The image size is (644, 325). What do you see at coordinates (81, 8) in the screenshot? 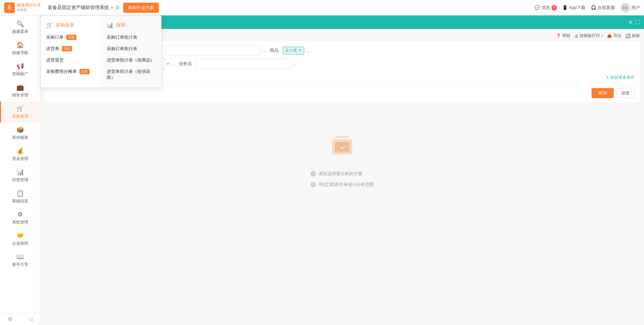
I see `topbar-left: 6 畅捷通好生意 标准版 装备及固定资产辅助管理系统 ▾ ⚙ 体验行业方案` at bounding box center [81, 8].